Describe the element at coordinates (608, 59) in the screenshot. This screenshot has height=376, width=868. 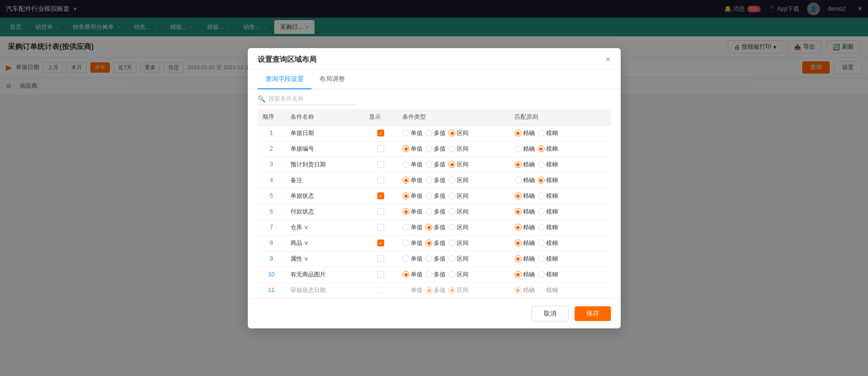
I see `modal-close-btn: ×` at that location.